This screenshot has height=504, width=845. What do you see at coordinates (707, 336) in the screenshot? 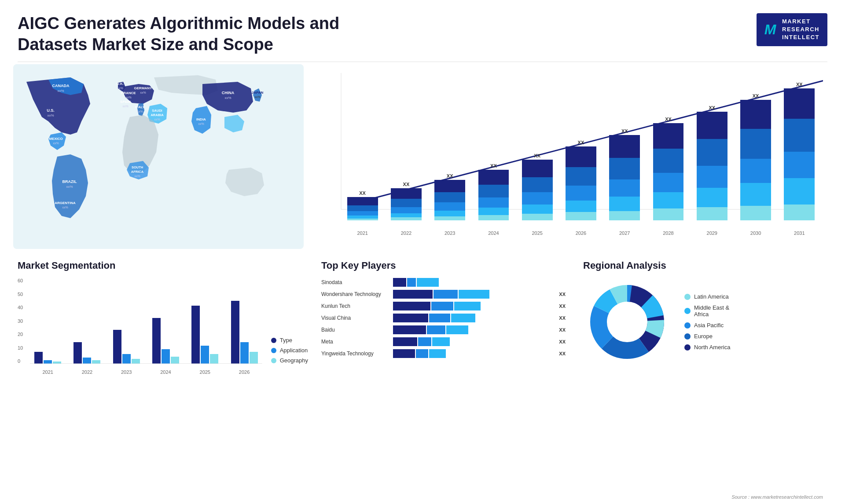
I see `reg-europe: Europe` at bounding box center [707, 336].